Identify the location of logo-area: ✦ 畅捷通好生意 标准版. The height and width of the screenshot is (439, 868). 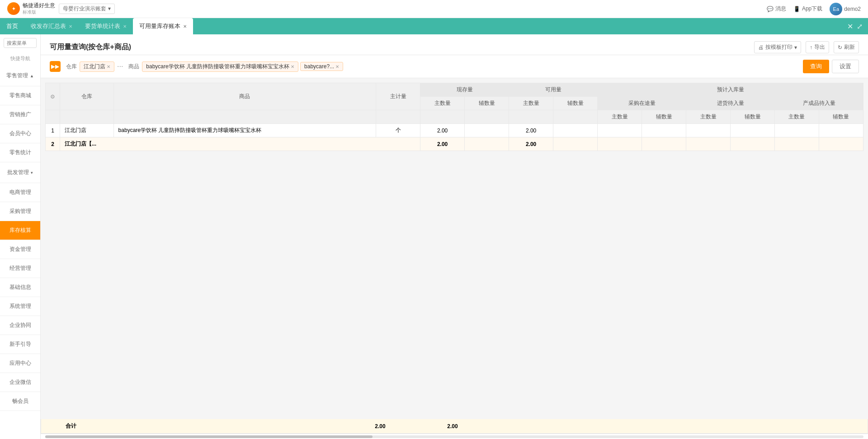
(31, 9).